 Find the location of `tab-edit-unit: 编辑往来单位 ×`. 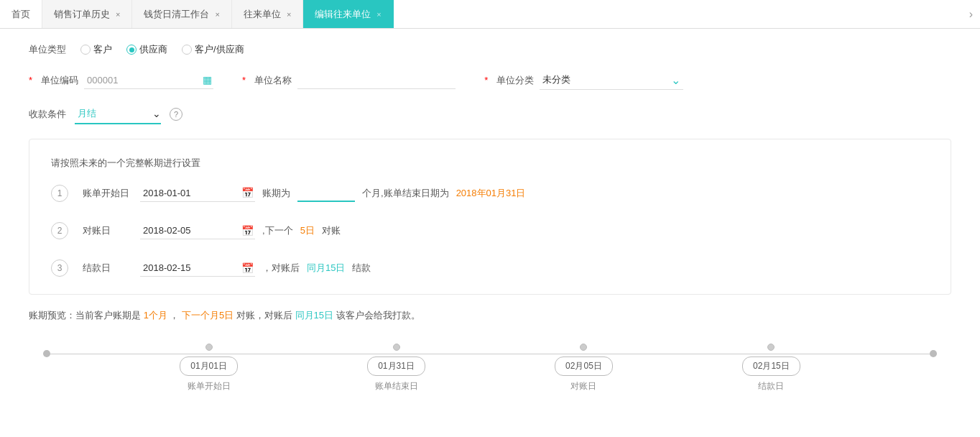

tab-edit-unit: 编辑往来单位 × is located at coordinates (348, 14).